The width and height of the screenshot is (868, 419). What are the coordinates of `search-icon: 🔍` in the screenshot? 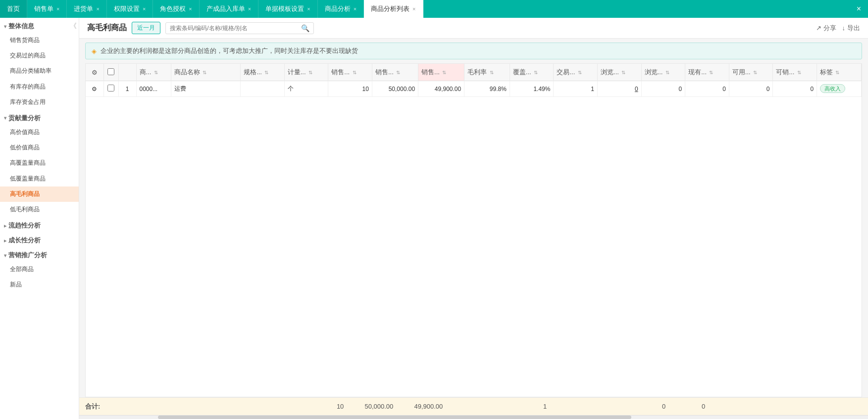 It's located at (305, 28).